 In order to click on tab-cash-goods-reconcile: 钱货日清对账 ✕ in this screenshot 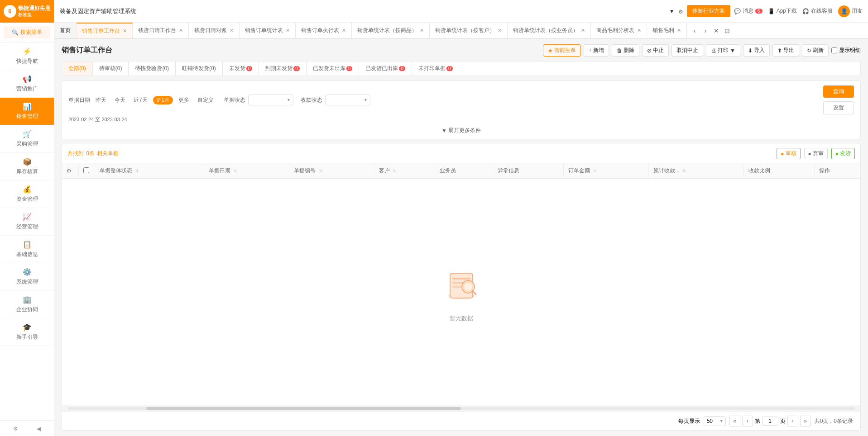, I will do `click(214, 31)`.